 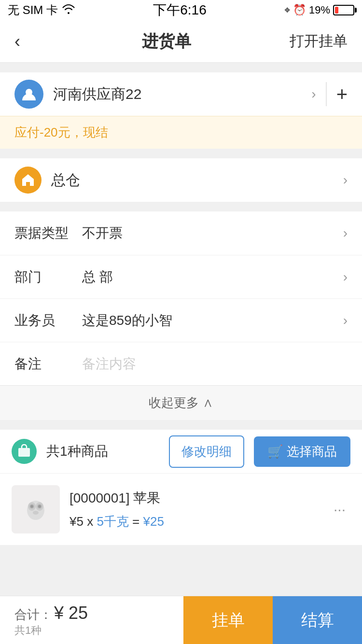 I want to click on supplier-avatar, so click(x=29, y=94).